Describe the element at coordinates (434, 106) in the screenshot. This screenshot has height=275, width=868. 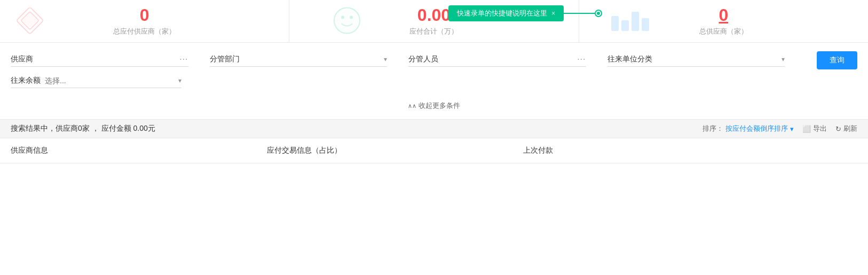
I see `collapse-button: ∧∧ 收起更多条件` at that location.